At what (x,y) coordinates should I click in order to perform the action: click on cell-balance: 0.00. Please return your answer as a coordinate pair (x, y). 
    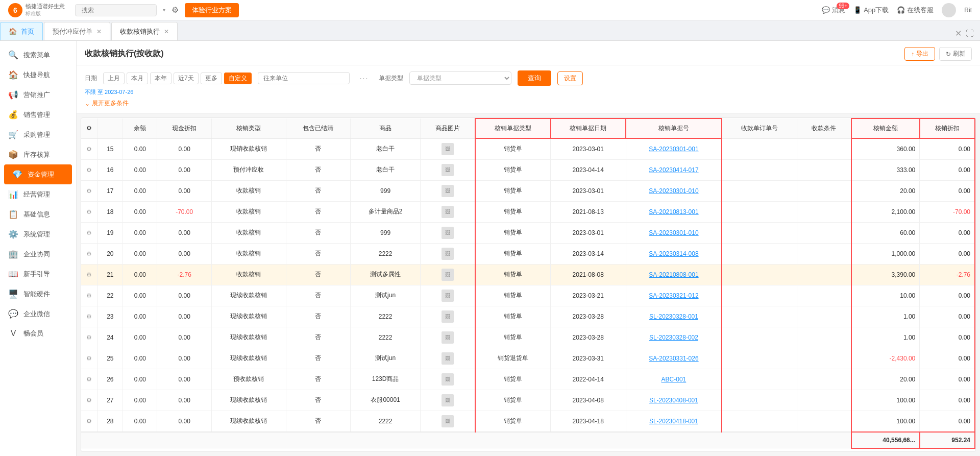
    Looking at the image, I should click on (140, 358).